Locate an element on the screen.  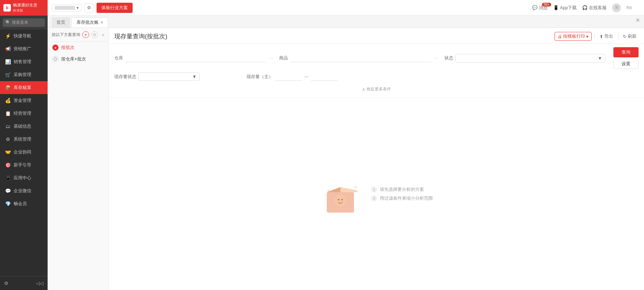
stock-qty-min-input is located at coordinates (289, 77).